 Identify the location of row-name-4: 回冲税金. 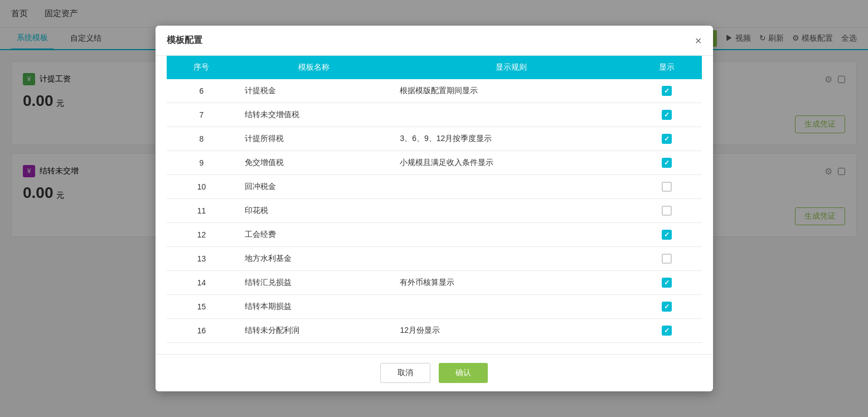
(314, 187).